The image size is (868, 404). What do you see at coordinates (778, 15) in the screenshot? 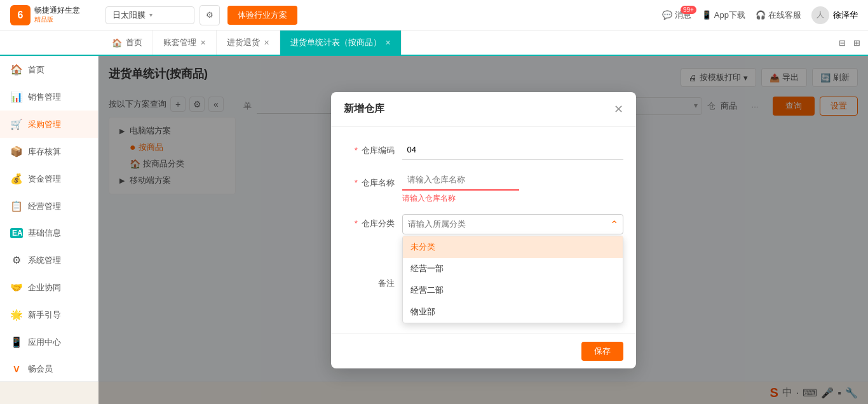
I see `online-service-item: 🎧 在线客服` at bounding box center [778, 15].